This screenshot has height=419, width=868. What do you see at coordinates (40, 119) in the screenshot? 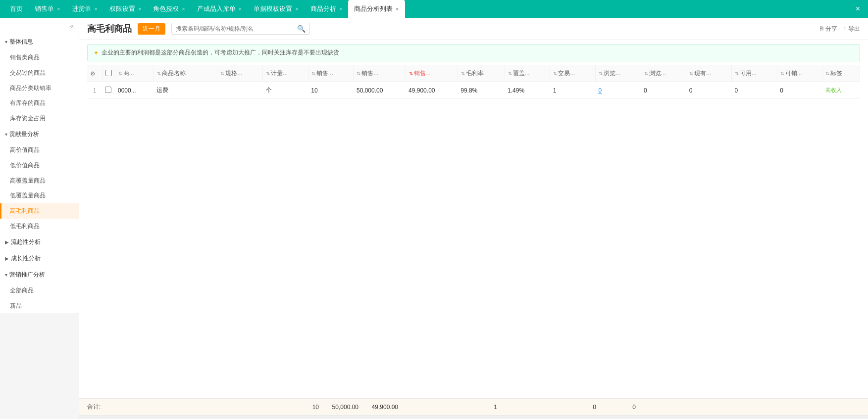
I see `sidebar-item-inventory-capital: 库存资金占用` at bounding box center [40, 119].